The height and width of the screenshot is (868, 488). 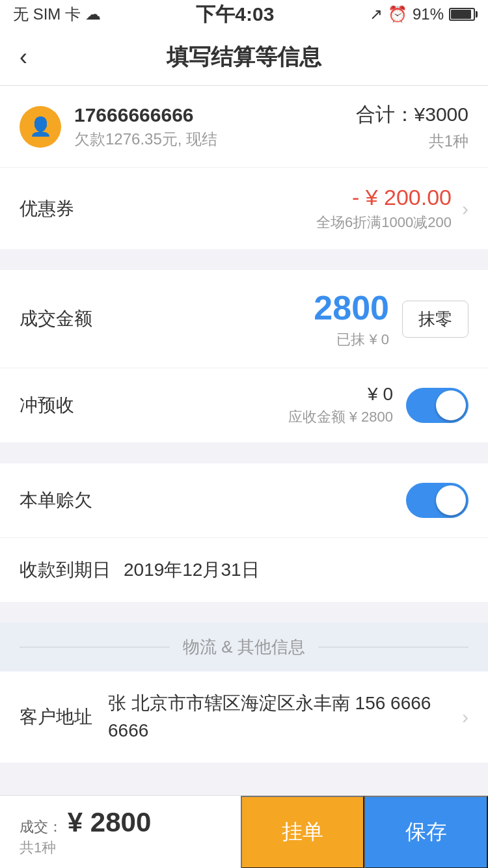 I want to click on location-icon: ↗, so click(x=376, y=14).